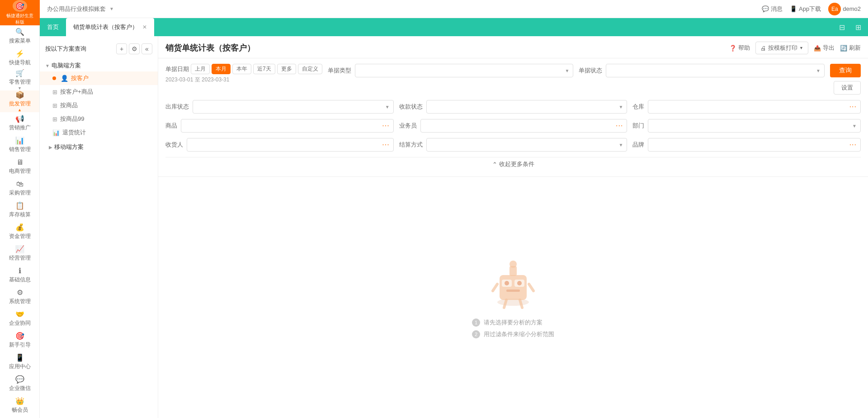  I want to click on date-btn-more: 更多, so click(287, 69).